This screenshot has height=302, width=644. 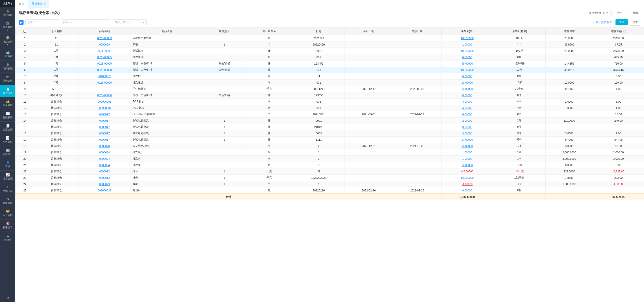 I want to click on sidebar-item-quick-nav: ⚡ 快捷导航, so click(x=8, y=13).